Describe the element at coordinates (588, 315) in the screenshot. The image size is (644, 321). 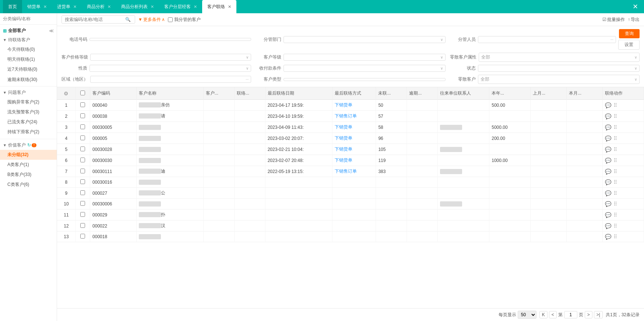
I see `next-page-button: >` at that location.